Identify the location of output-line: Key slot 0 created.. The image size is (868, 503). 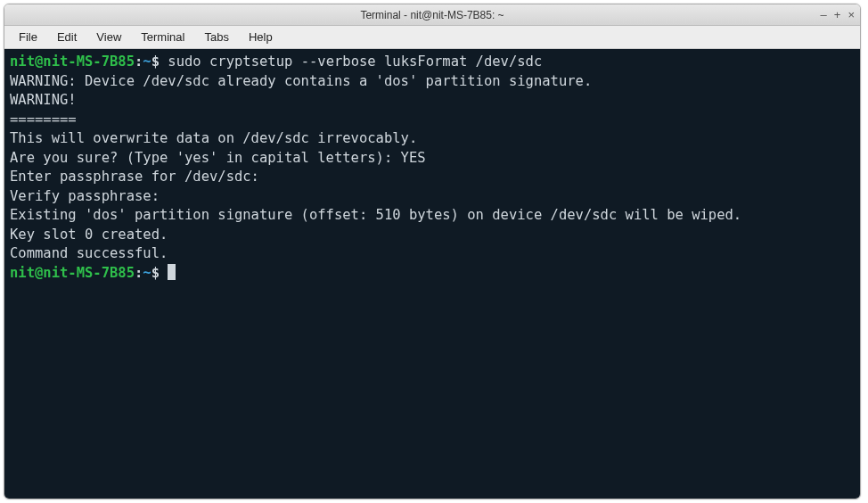
(432, 235).